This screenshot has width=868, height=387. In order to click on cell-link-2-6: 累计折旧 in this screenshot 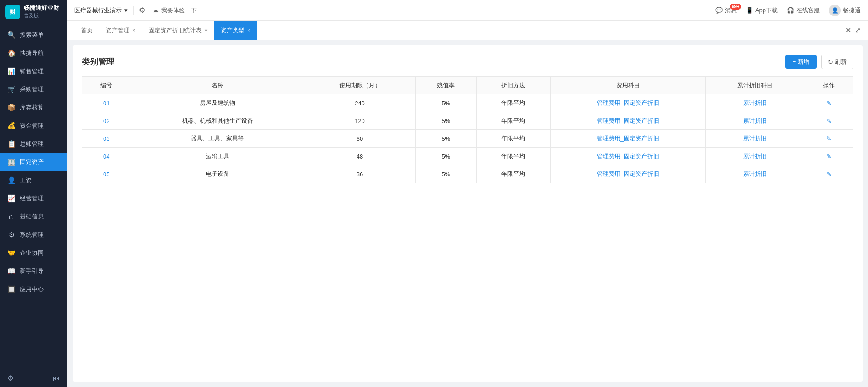, I will do `click(755, 138)`.